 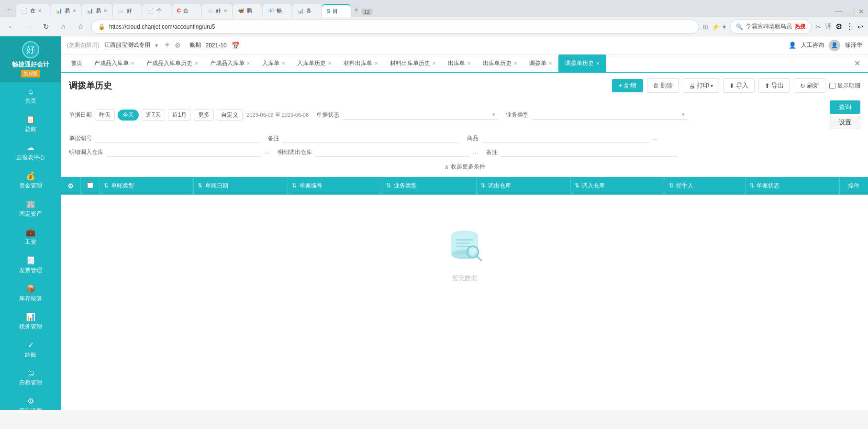 What do you see at coordinates (187, 11) in the screenshot?
I see `browser-tab-6: C企` at bounding box center [187, 11].